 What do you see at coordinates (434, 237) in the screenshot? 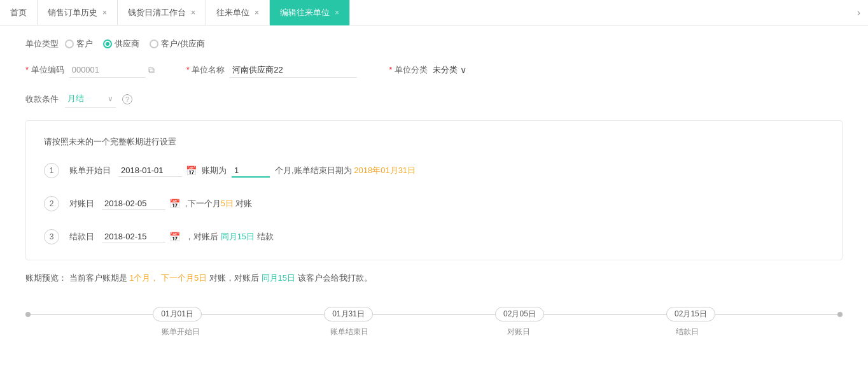
I see `step-row-3: 3 结款日 📅 ，对账后 同月15日 结款` at bounding box center [434, 237].